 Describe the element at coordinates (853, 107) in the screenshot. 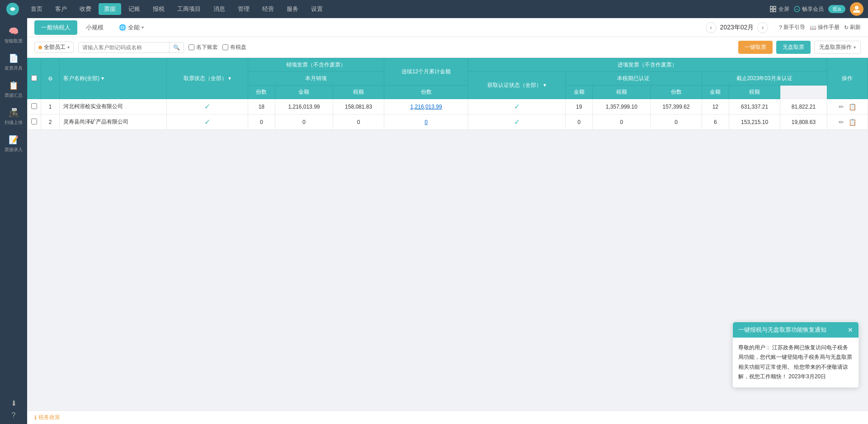

I see `row-detail-icon-0: 📋` at that location.